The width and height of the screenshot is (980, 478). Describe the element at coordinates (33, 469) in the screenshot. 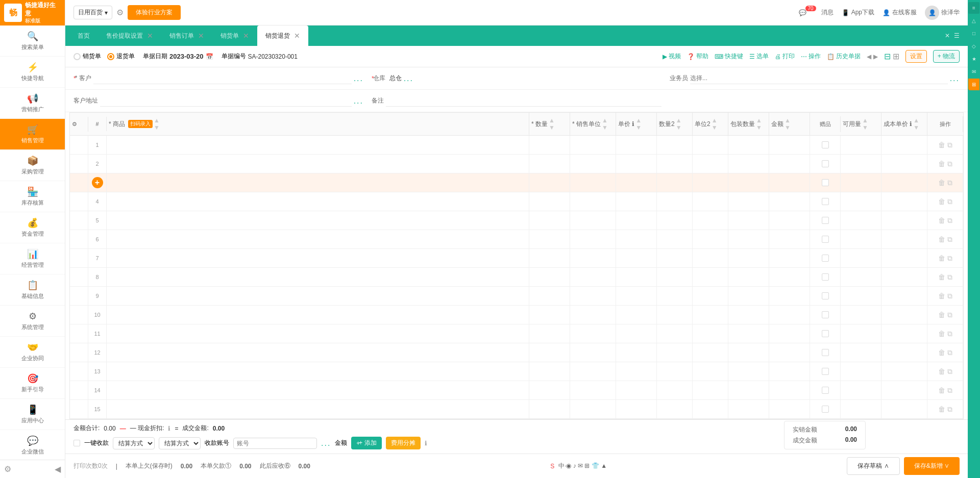

I see `sidebar-bottom: ⚙ ◀` at that location.